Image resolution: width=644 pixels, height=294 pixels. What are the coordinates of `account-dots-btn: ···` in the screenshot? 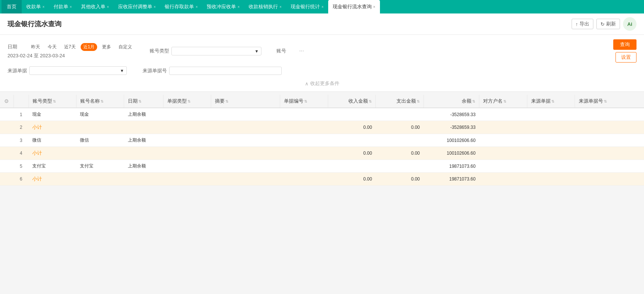 It's located at (302, 51).